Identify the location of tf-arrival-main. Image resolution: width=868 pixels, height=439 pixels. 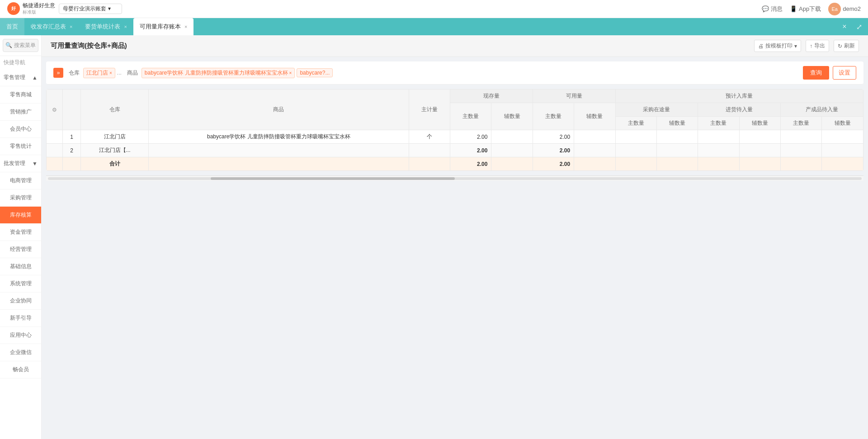
(719, 164).